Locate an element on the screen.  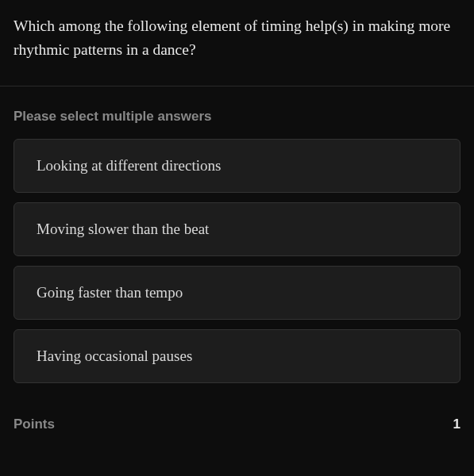
option-label: Moving slower than the beat is located at coordinates (122, 228).